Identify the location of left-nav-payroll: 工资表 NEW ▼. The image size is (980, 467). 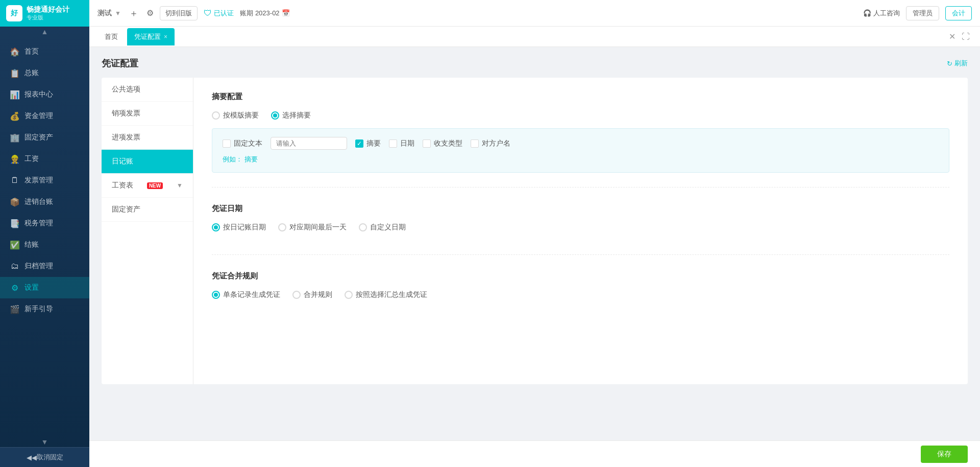
(147, 186).